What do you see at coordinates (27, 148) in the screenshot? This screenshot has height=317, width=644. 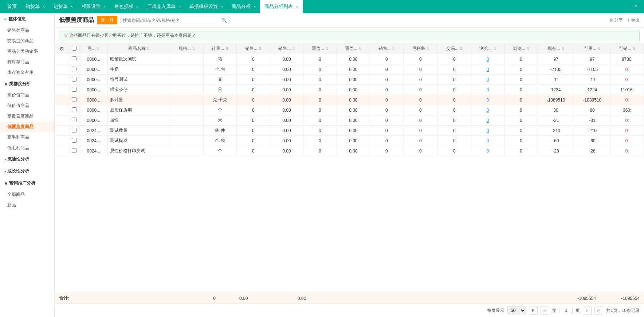 I see `sidebar-item-low-margin: 低毛利商品` at bounding box center [27, 148].